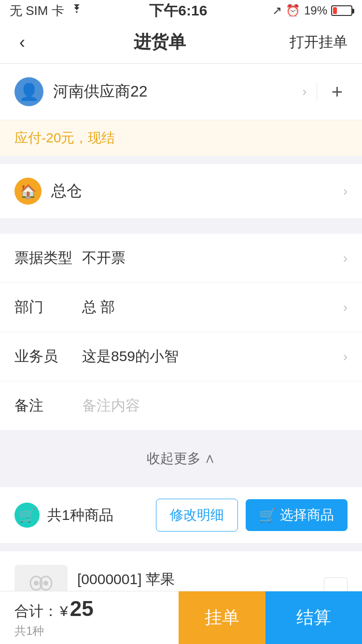  I want to click on product-count-icon: 🛒, so click(27, 515).